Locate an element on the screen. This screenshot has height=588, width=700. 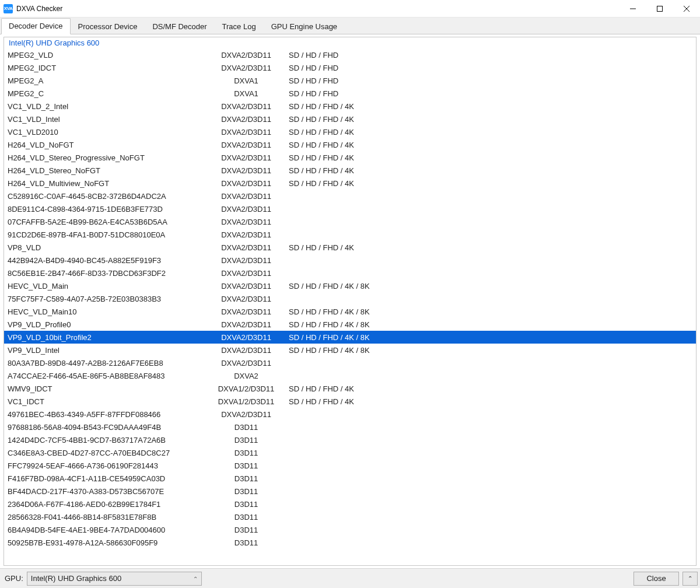
decoder-api: DXVA2 is located at coordinates (246, 376).